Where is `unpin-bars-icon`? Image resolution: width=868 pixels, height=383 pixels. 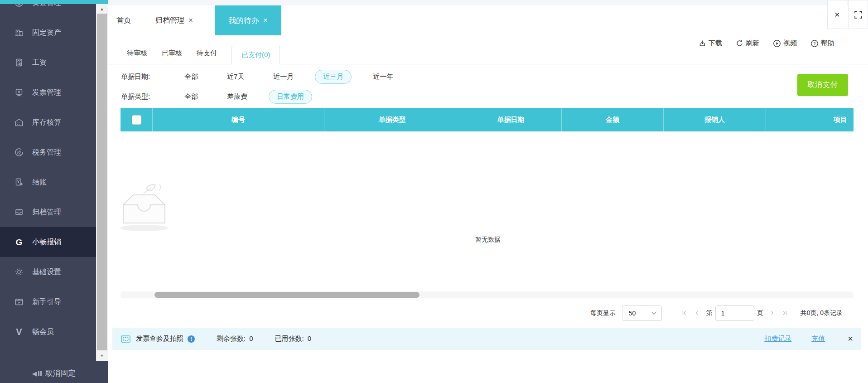
unpin-bars-icon is located at coordinates (40, 373).